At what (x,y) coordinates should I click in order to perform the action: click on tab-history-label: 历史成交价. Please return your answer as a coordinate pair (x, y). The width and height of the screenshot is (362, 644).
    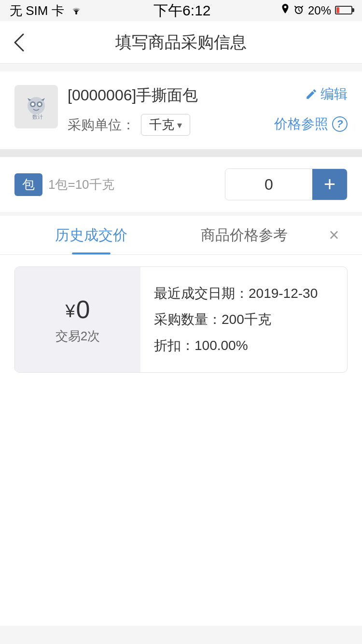
    Looking at the image, I should click on (91, 236).